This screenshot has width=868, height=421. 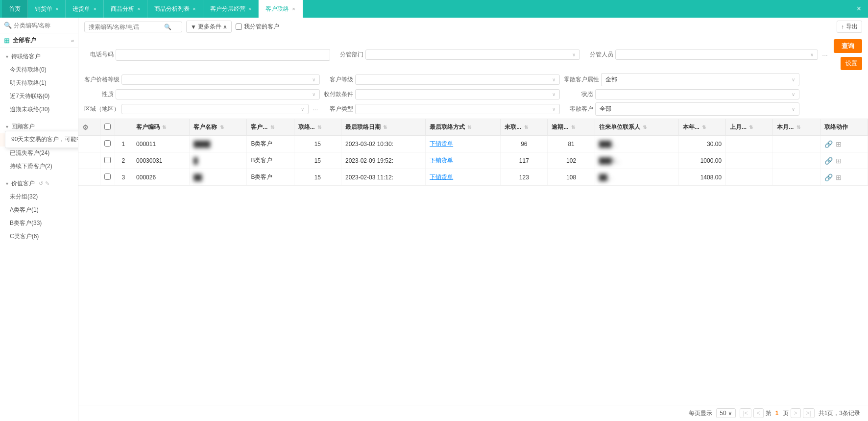 What do you see at coordinates (39, 210) in the screenshot?
I see `sidebar-item-class-a: A类客户(1)` at bounding box center [39, 210].